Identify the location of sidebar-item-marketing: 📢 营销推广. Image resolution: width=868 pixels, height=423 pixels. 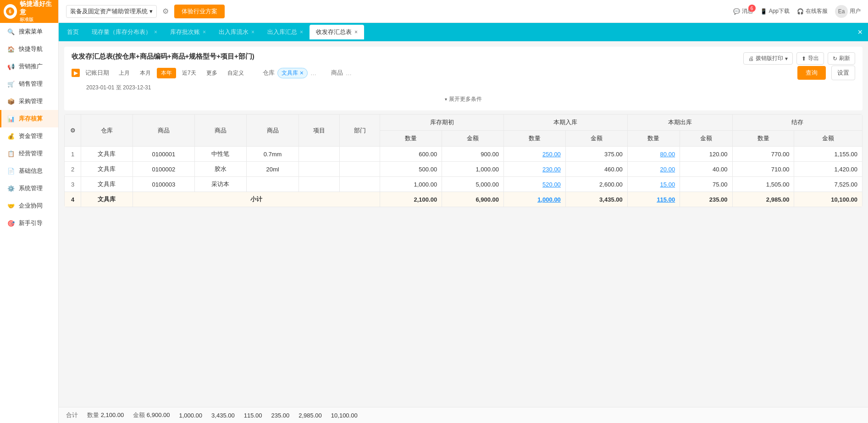
(29, 66).